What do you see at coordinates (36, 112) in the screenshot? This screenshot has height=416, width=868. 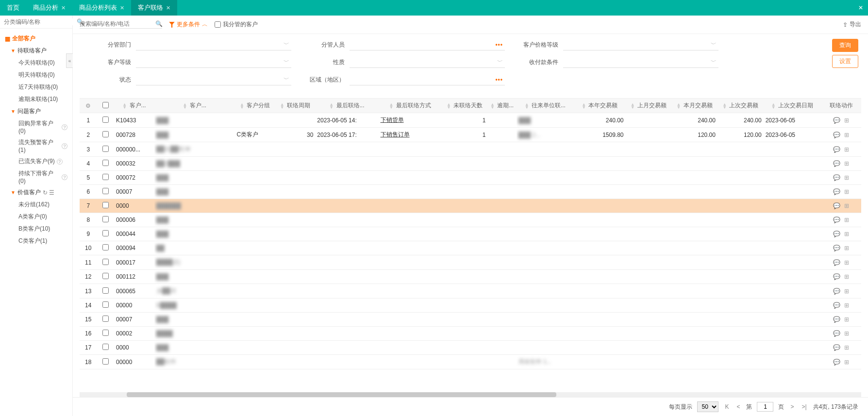 I see `tree-group-1: ▼问题客户` at bounding box center [36, 112].